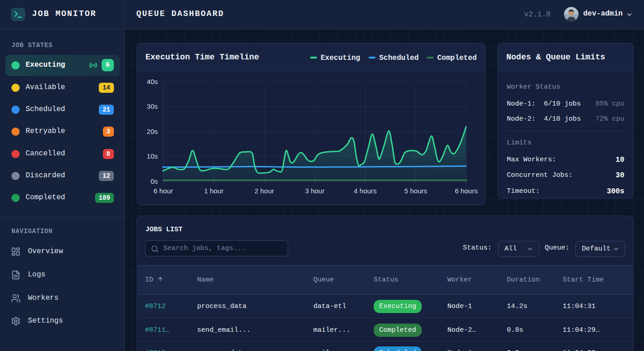 This screenshot has height=351, width=644. I want to click on svg-text: 5 hours, so click(416, 191).